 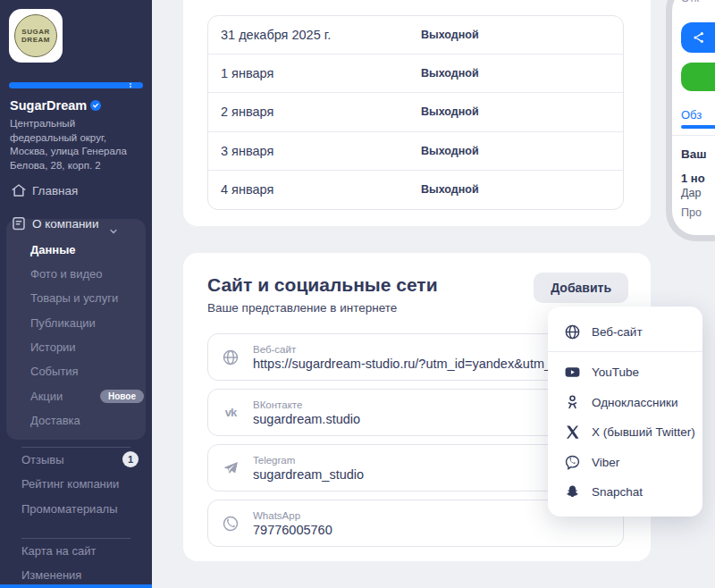 I want to click on menu-item-viber: Viber, so click(x=626, y=463).